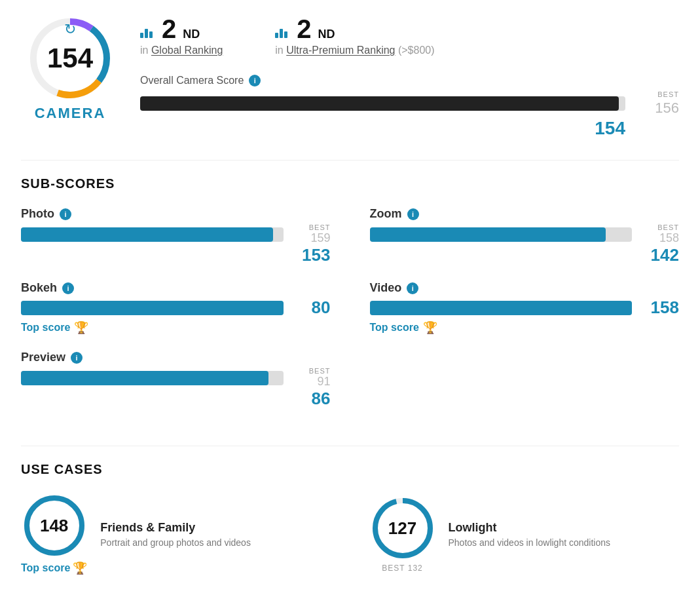 The height and width of the screenshot is (595, 700). Describe the element at coordinates (282, 33) in the screenshot. I see `bar-chart-icon-ultra` at that location.